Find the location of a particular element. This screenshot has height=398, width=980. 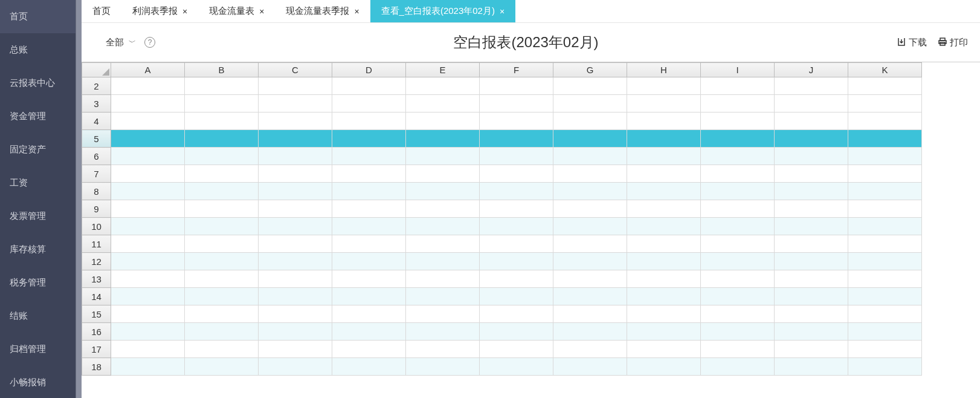

row-header-18: 18 is located at coordinates (97, 367).